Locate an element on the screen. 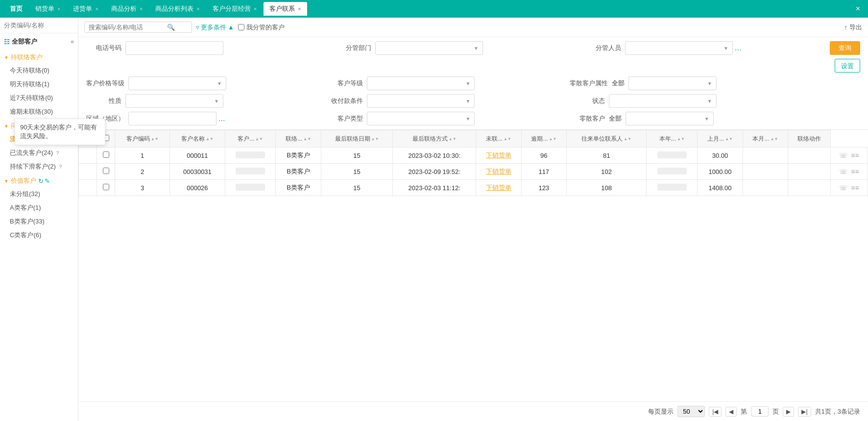  name-sort-icon: ▲▼ is located at coordinates (210, 139).